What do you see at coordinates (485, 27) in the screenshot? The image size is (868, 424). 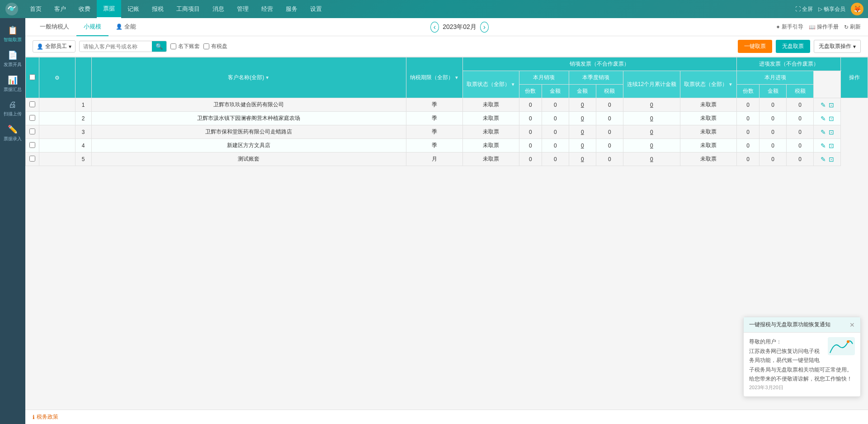 I see `next-period-btn: ›` at bounding box center [485, 27].